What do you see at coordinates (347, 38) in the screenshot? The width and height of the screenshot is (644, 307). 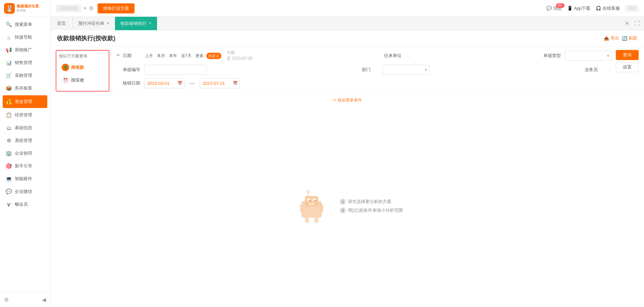 I see `page-header: 收款核销执行(按收款) 📤 导出 🔄 刷新` at bounding box center [347, 38].